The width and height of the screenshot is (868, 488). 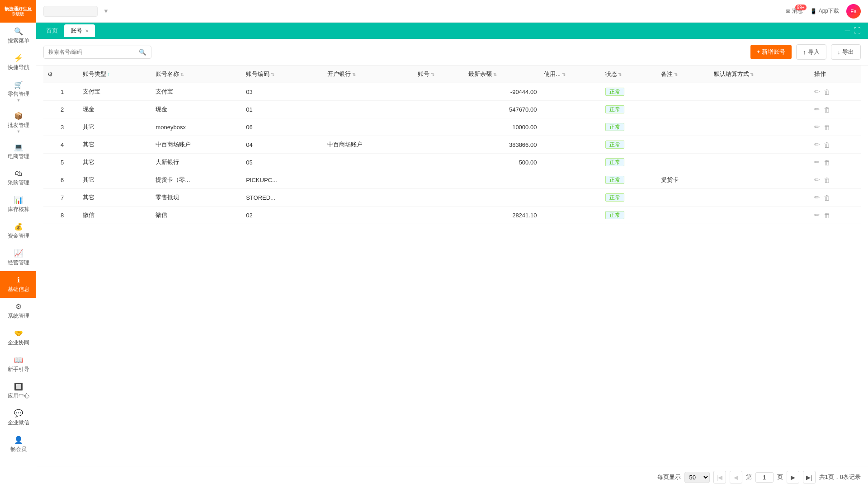 I want to click on next-page-button: ▶, so click(x=793, y=477).